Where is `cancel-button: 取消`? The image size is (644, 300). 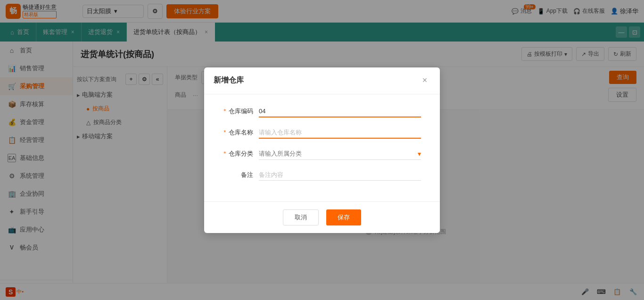
cancel-button: 取消 is located at coordinates (301, 217).